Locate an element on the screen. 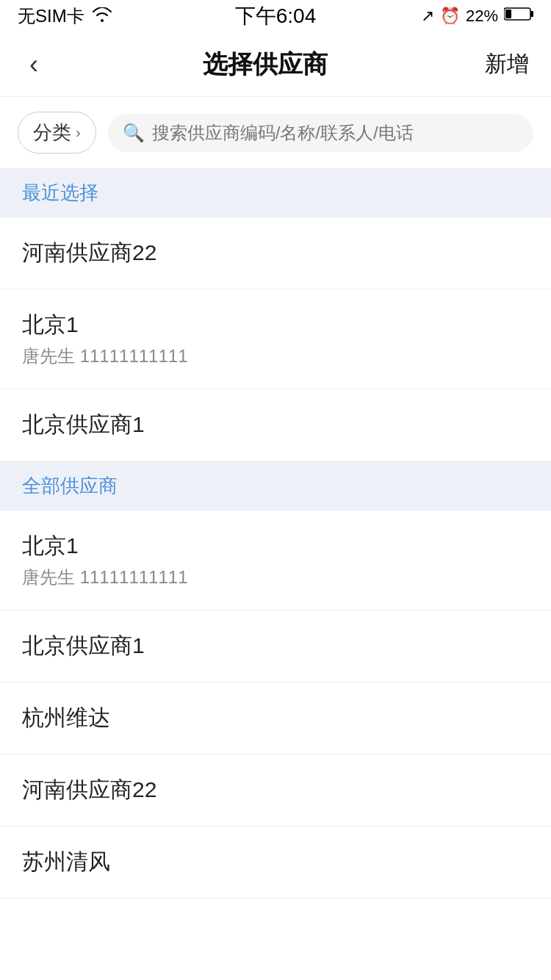  all-list-item: 河南供应商22 is located at coordinates (276, 790).